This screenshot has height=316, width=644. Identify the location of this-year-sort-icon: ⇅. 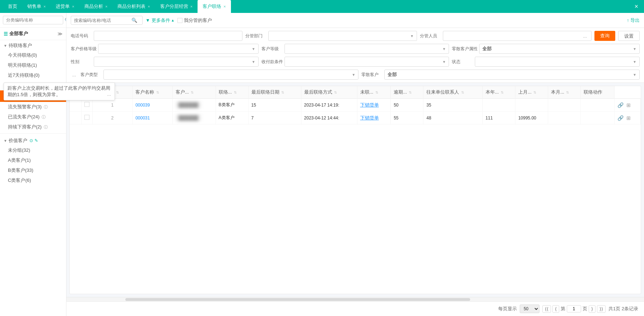
(502, 93).